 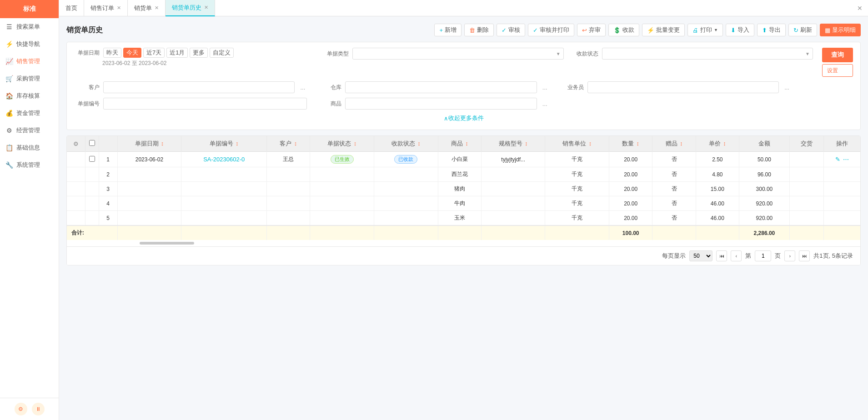 What do you see at coordinates (92, 159) in the screenshot?
I see `row-checkbox` at bounding box center [92, 159].